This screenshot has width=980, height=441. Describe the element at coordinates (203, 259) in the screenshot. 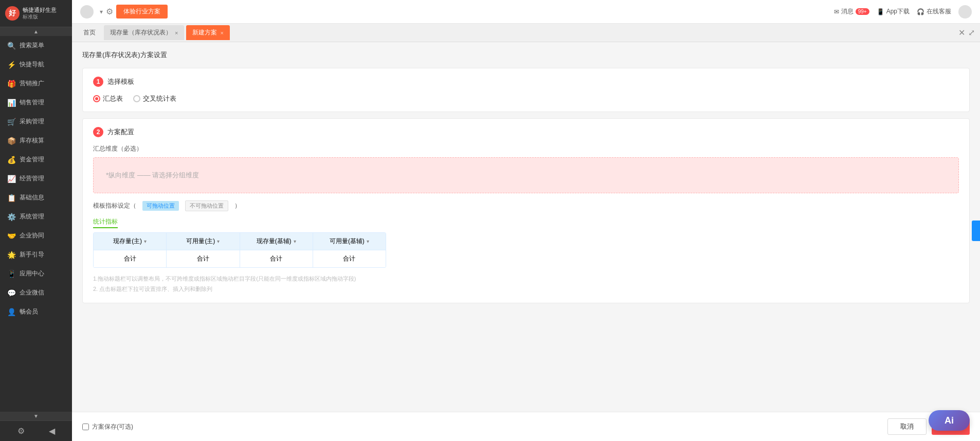

I see `stats-cell-1: 合计` at that location.